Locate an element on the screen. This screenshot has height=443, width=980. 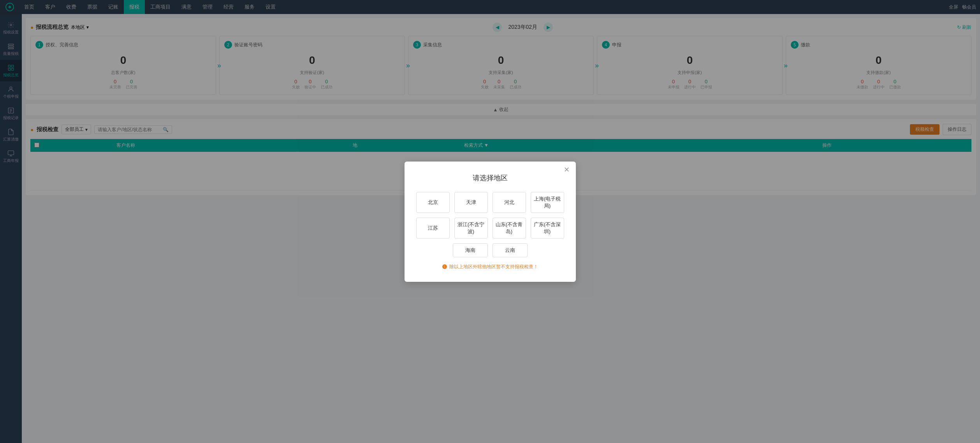
warning-text: 除以上地区外辖他地区暂不支持报税检查！ is located at coordinates (494, 267).